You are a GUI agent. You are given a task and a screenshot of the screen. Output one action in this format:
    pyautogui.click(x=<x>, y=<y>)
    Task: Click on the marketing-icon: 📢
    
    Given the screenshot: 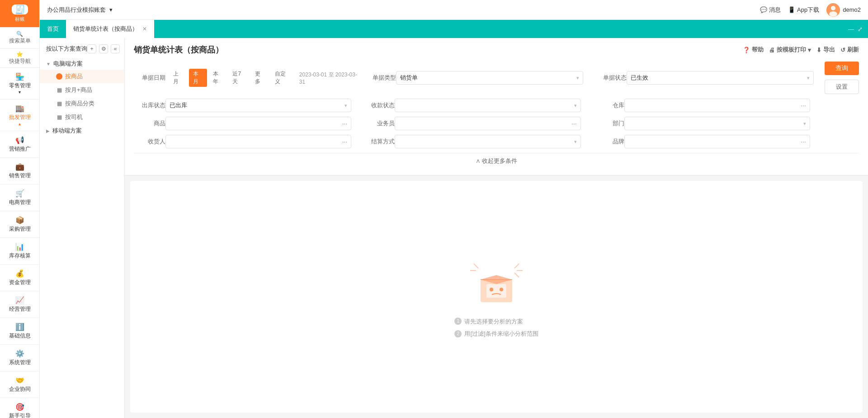 What is the action you would take?
    pyautogui.click(x=20, y=140)
    